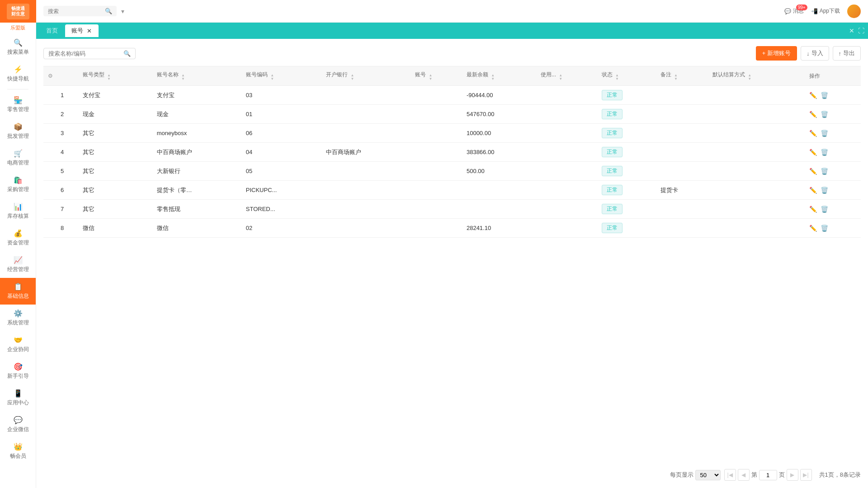  Describe the element at coordinates (282, 228) in the screenshot. I see `cell-code: 02` at that location.